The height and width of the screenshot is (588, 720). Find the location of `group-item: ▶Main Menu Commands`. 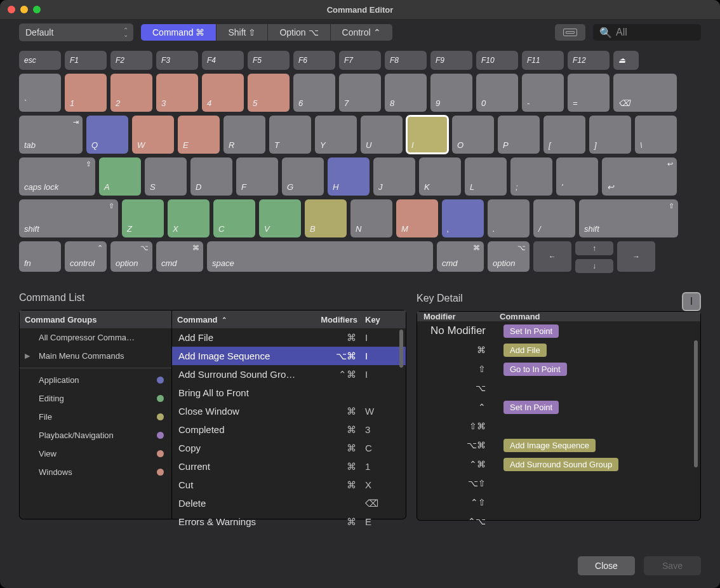

group-item: ▶Main Menu Commands is located at coordinates (95, 356).